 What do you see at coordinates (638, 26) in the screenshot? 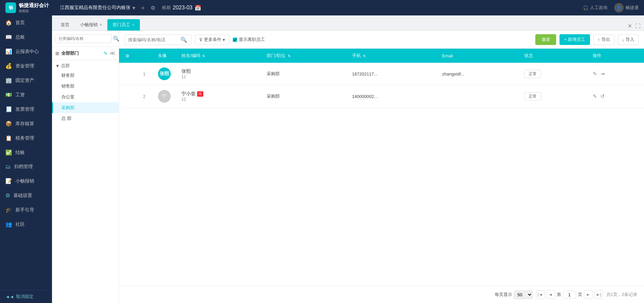
I see `maximize-icon: ⛶` at bounding box center [638, 26].